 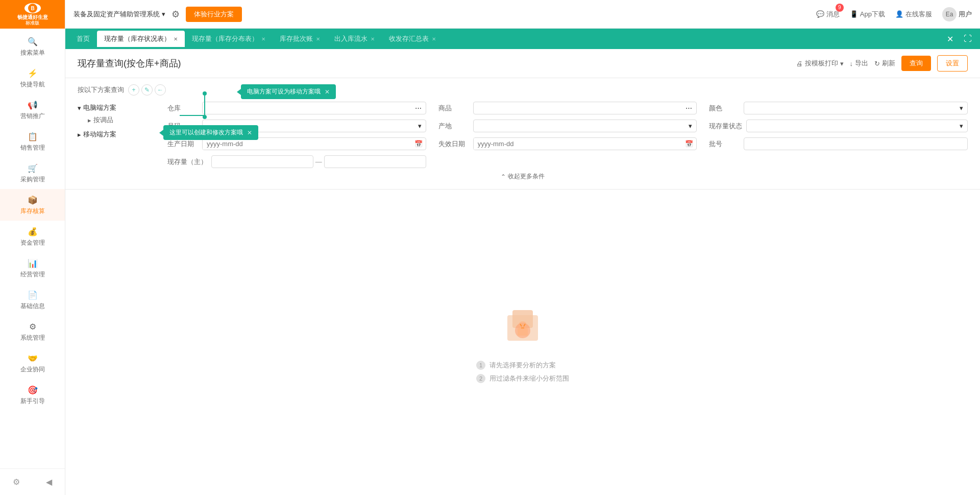 I want to click on phone-icon: 📱, so click(x=854, y=14).